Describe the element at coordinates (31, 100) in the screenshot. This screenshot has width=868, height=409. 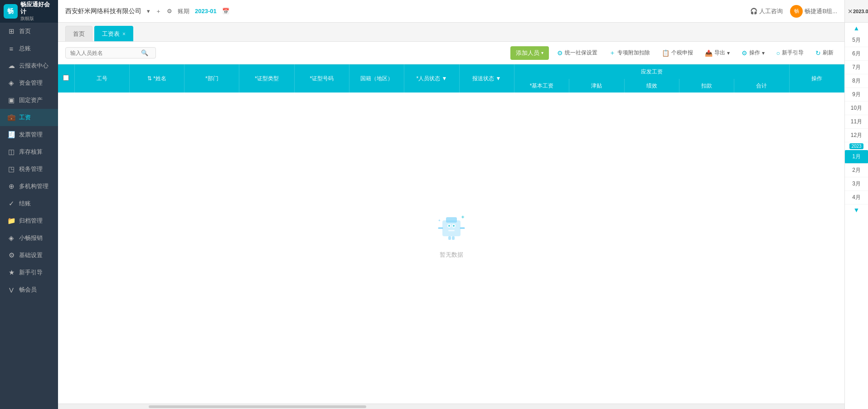
I see `sidebar-item-label: 固定资产` at that location.